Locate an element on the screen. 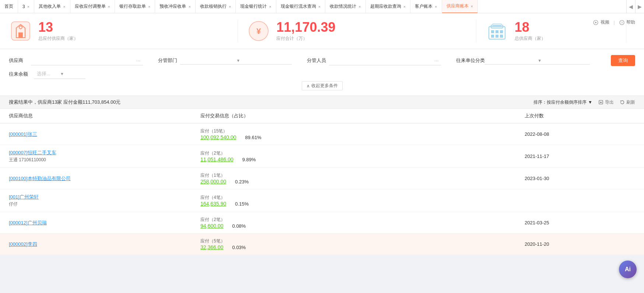 The width and height of the screenshot is (644, 293). supplier-link-5: [000012]广州贝瑞 is located at coordinates (105, 223).